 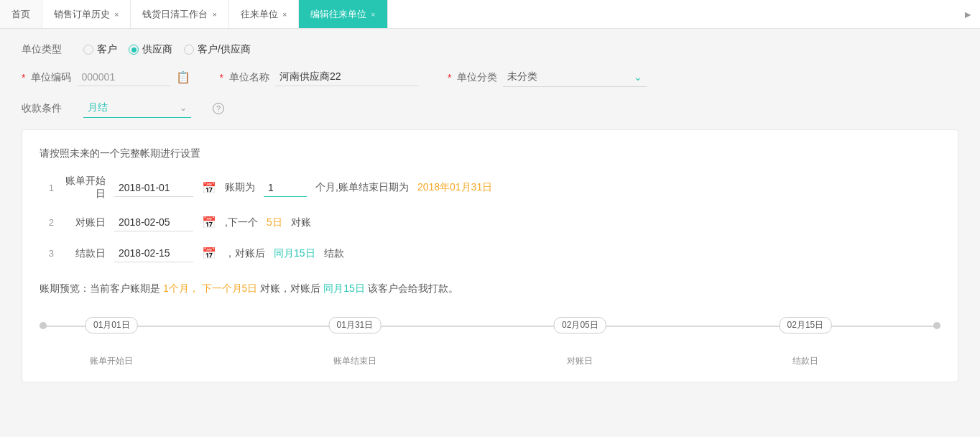 What do you see at coordinates (295, 254) in the screenshot?
I see `settle-day-highlight: 同月15日` at bounding box center [295, 254].